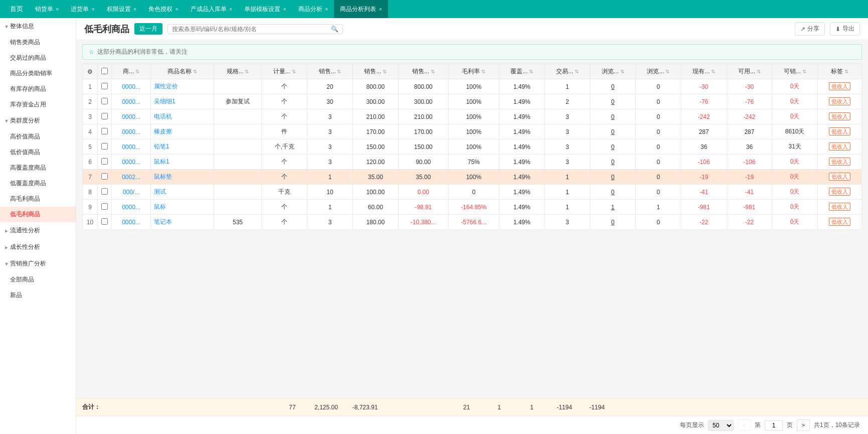 This screenshot has height=434, width=868. I want to click on col-spec-header: 规格... ⇅, so click(238, 72).